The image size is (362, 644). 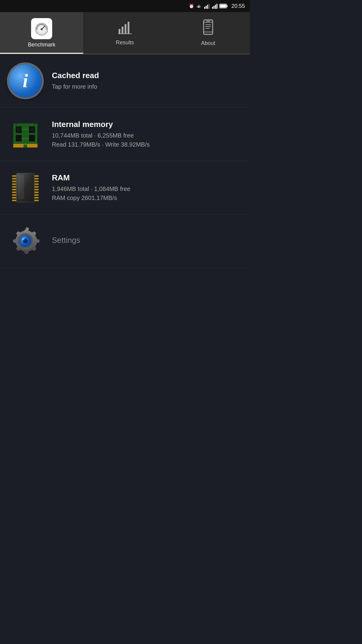 What do you see at coordinates (42, 29) in the screenshot?
I see `benchmark-tab-icon` at bounding box center [42, 29].